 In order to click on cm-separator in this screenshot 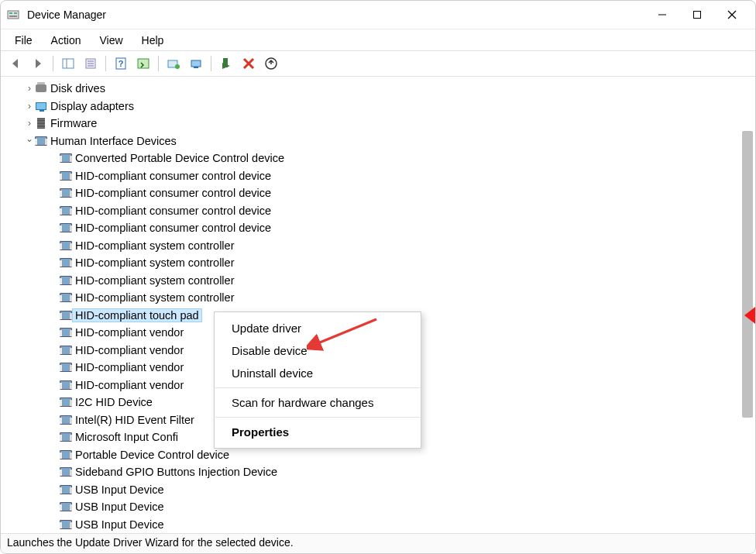, I will do `click(318, 387)`.